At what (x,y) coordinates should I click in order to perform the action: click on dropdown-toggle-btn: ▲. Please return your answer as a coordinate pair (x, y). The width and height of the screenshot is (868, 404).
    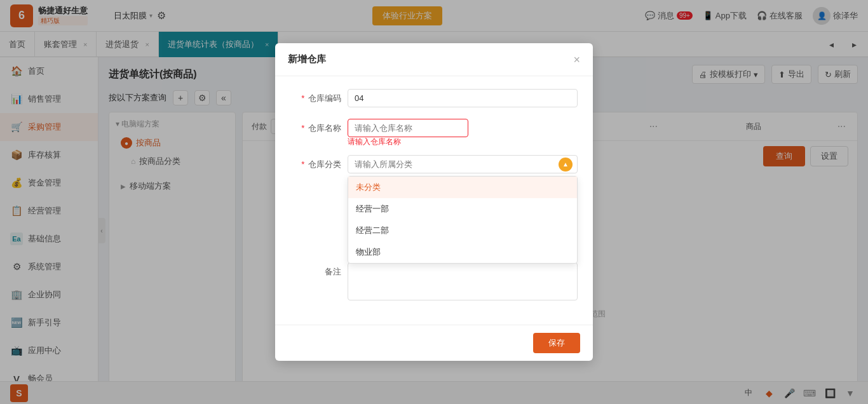
    Looking at the image, I should click on (566, 165).